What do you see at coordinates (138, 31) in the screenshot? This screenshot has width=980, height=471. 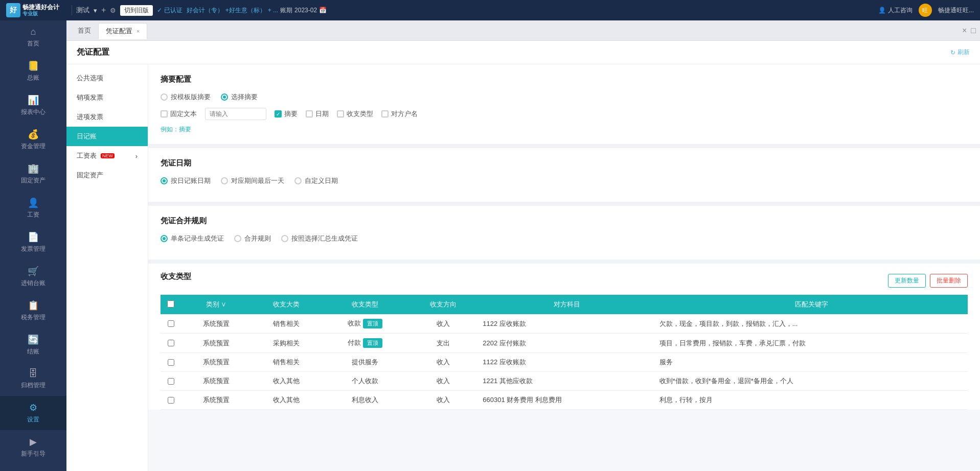 I see `tab-close-icon: ×` at bounding box center [138, 31].